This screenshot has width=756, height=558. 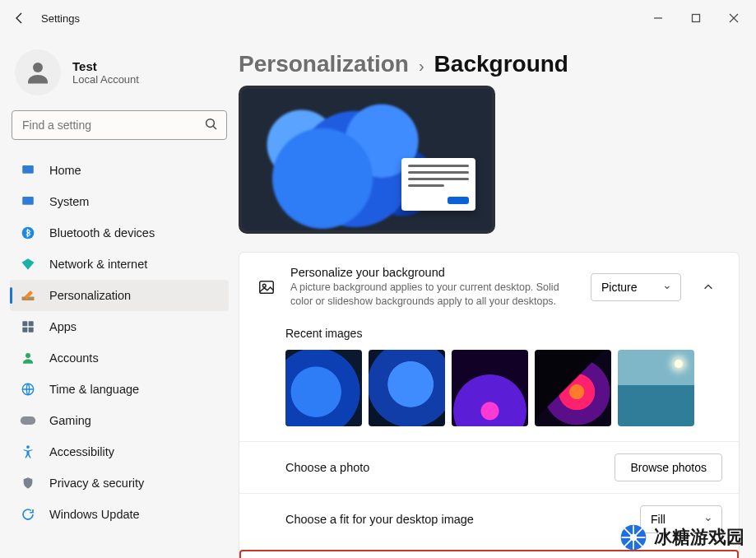 I want to click on search-icon, so click(x=211, y=126).